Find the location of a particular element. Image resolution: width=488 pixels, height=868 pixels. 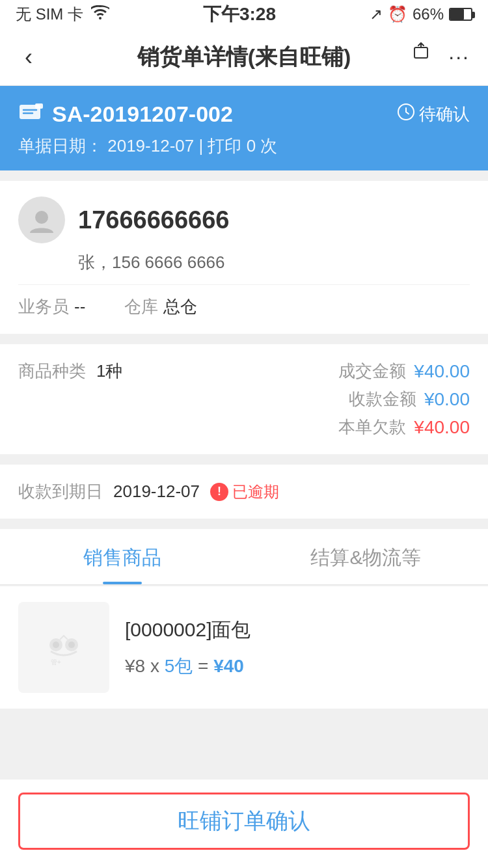

collected-value: ¥0.00 is located at coordinates (447, 400).